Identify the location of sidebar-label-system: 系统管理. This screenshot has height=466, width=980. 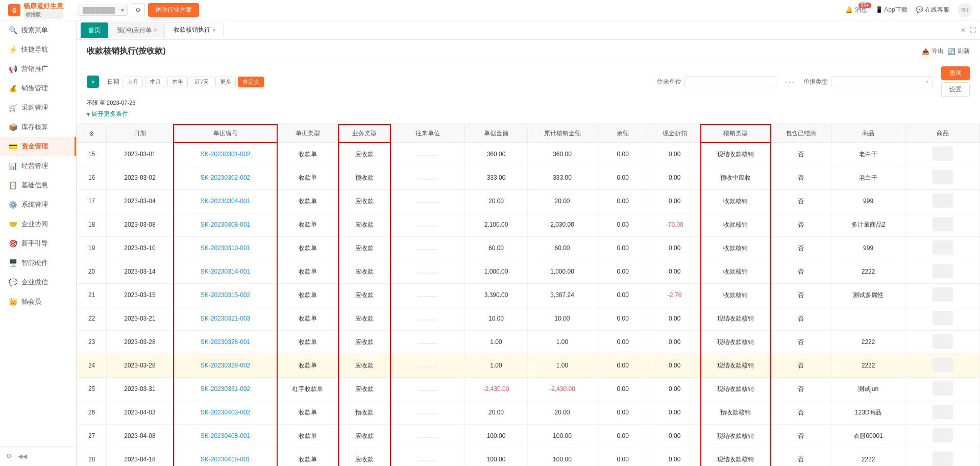
(35, 205).